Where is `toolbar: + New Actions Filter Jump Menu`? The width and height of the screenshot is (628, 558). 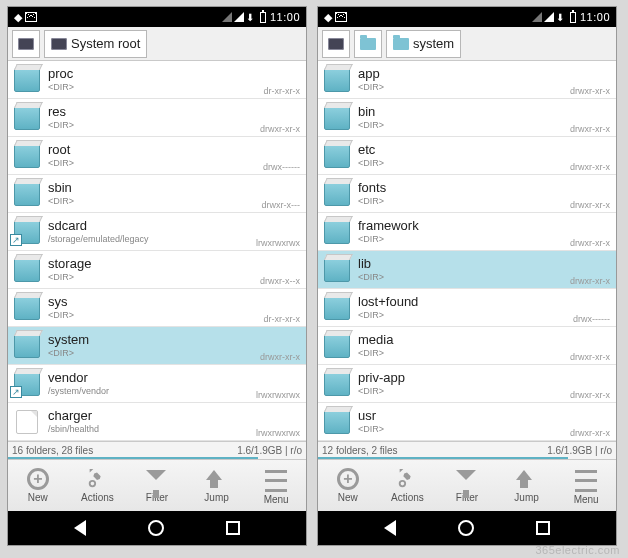
toolbar: + New Actions Filter Jump Menu is located at coordinates (157, 485).